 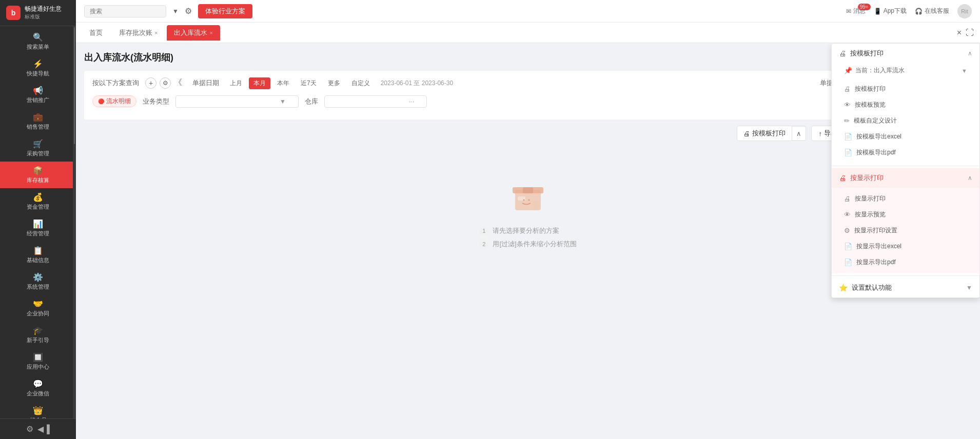 I want to click on print-label: 按模板打印, so click(x=769, y=133).